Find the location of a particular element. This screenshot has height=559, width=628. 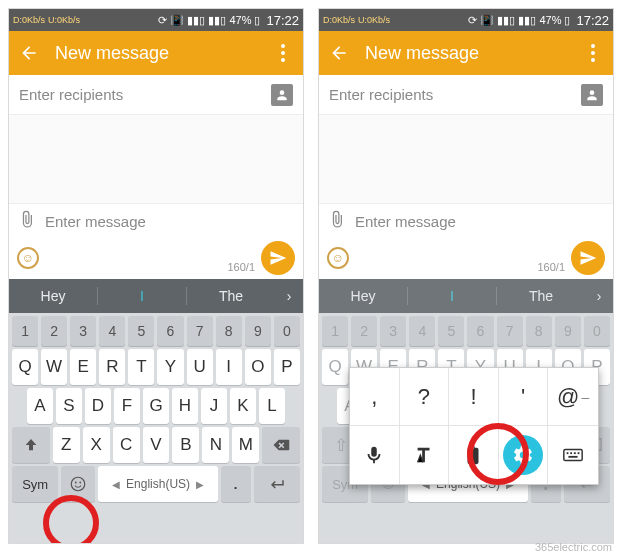

popup-at: @– is located at coordinates (573, 397).